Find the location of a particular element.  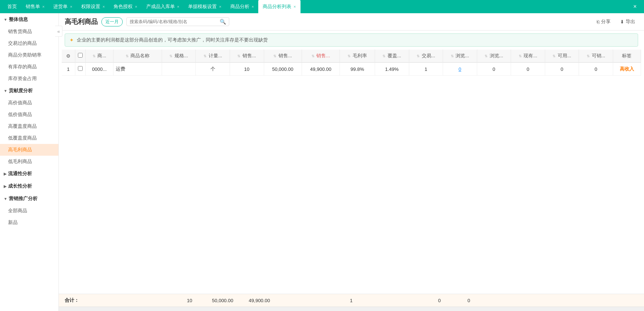

window-close-button: × is located at coordinates (635, 7).